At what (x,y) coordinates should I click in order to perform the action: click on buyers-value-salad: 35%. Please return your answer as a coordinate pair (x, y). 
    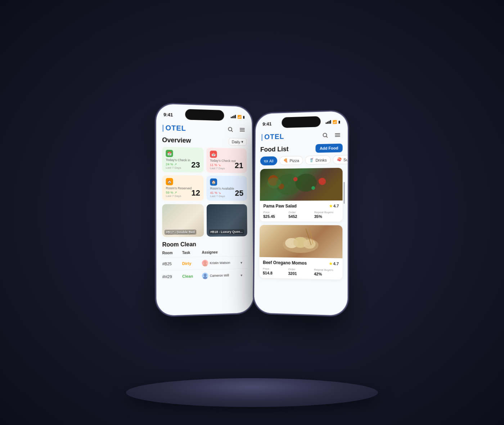
    Looking at the image, I should click on (327, 216).